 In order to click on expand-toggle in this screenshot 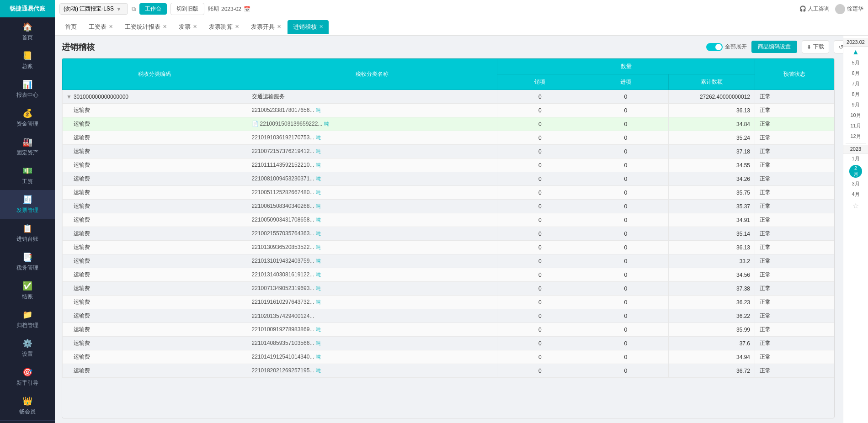, I will do `click(714, 47)`.